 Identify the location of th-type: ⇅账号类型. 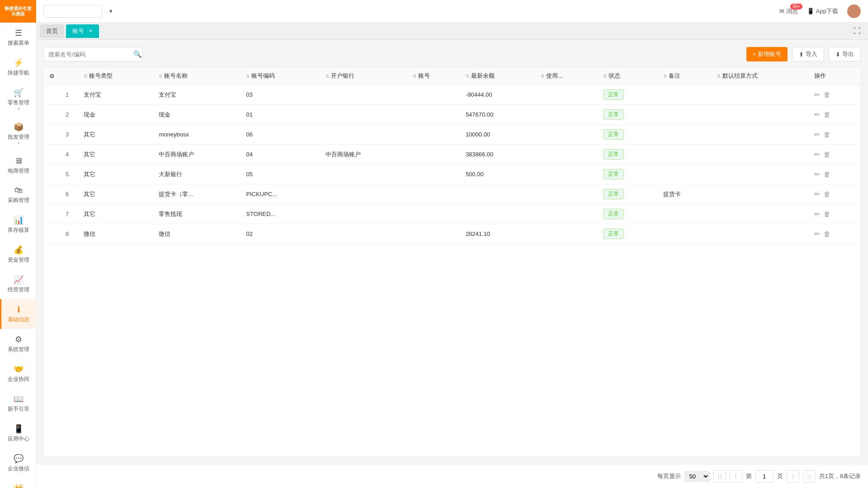
(116, 76).